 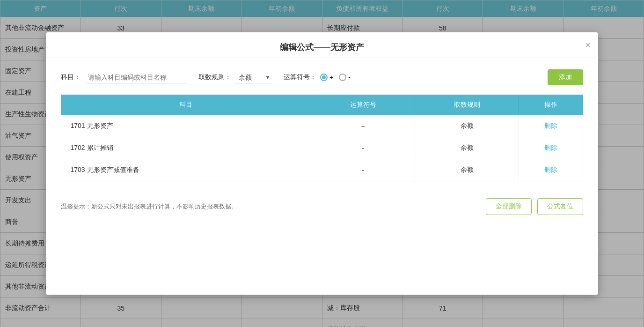 I want to click on radio-plus-circle, so click(x=324, y=77).